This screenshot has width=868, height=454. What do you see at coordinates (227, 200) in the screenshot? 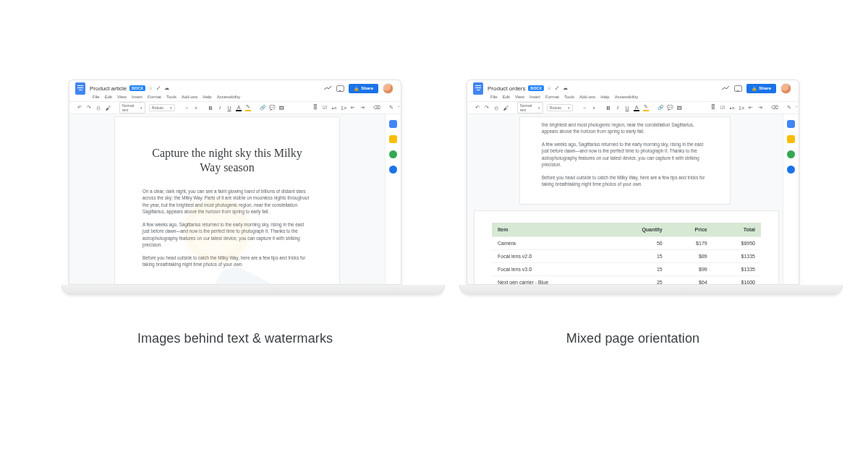
I see `document-canvas: Capture the night sky this Milky Way sea…` at bounding box center [227, 200].